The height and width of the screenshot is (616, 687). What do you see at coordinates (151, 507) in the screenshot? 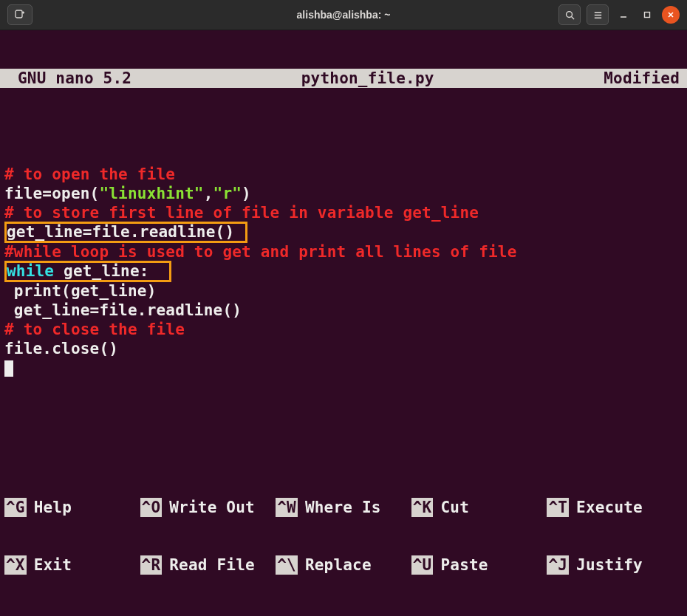
I see `shortcut-key: ^O` at bounding box center [151, 507].